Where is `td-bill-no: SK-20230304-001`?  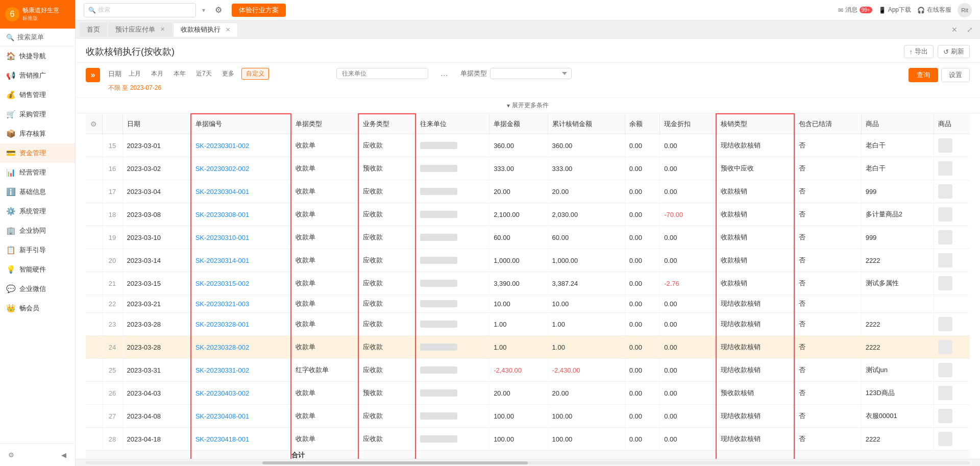 td-bill-no: SK-20230304-001 is located at coordinates (241, 192).